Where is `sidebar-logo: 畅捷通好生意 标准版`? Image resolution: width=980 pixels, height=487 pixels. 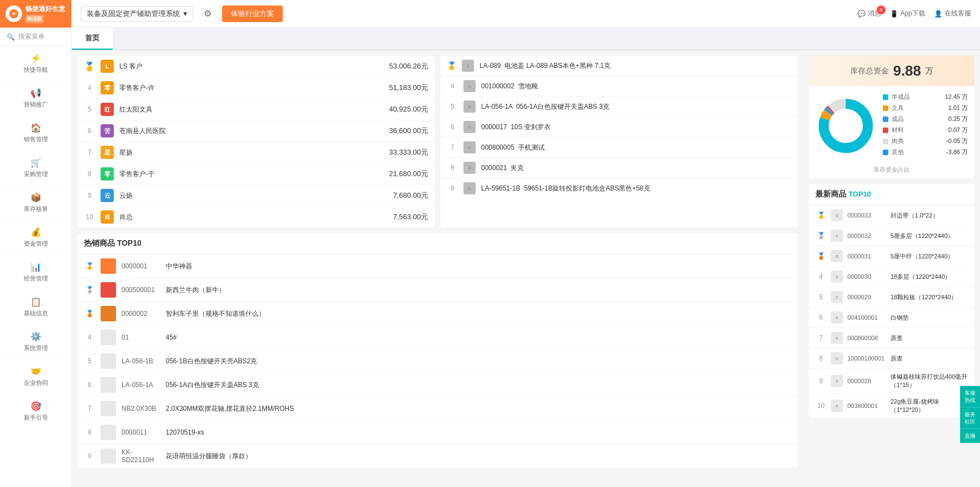 sidebar-logo: 畅捷通好生意 标准版 is located at coordinates (35, 14).